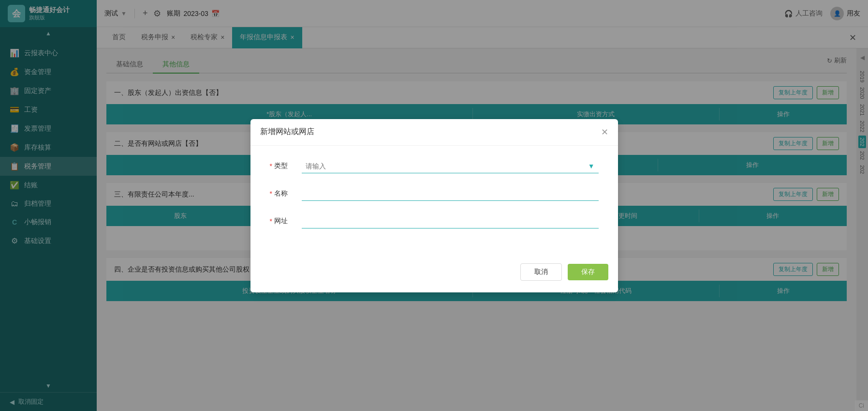 This screenshot has height=411, width=868. What do you see at coordinates (282, 194) in the screenshot?
I see `name-label: * 名称` at bounding box center [282, 194].